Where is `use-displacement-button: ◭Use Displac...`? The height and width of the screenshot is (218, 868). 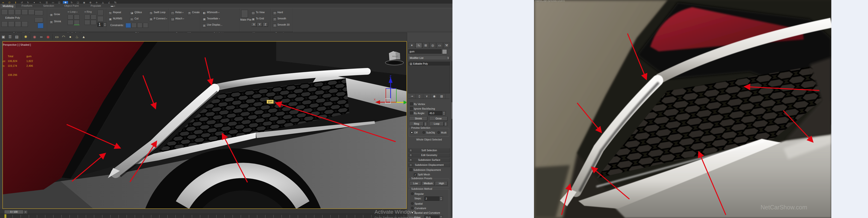
use-displacement-button: ◭Use Displac... is located at coordinates (212, 25).